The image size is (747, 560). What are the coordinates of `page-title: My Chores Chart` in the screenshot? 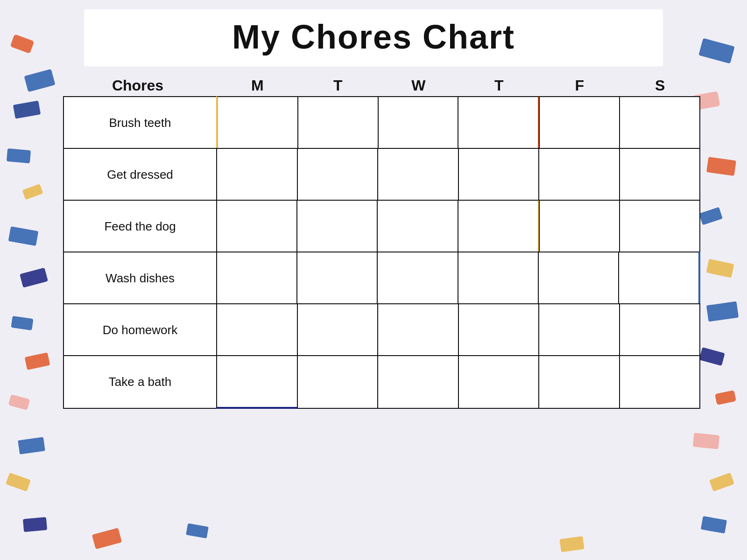 It's located at (374, 37).